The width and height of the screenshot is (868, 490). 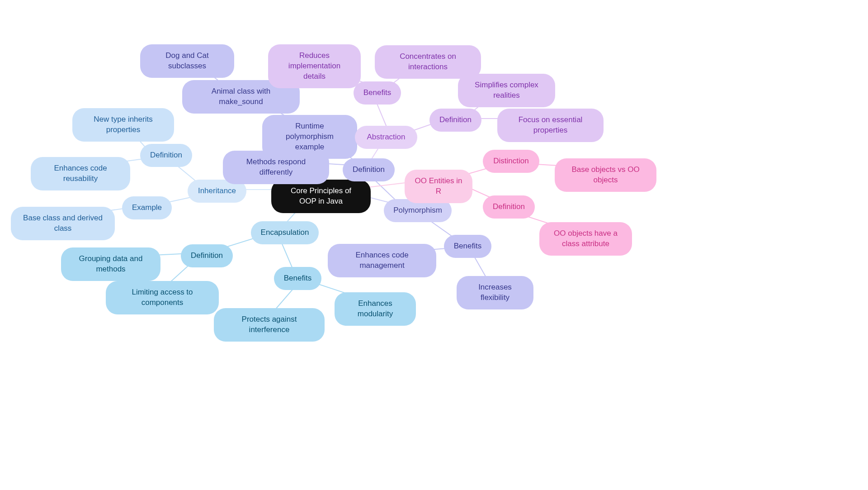 I want to click on inheritance-definition-node: Definition, so click(x=166, y=156).